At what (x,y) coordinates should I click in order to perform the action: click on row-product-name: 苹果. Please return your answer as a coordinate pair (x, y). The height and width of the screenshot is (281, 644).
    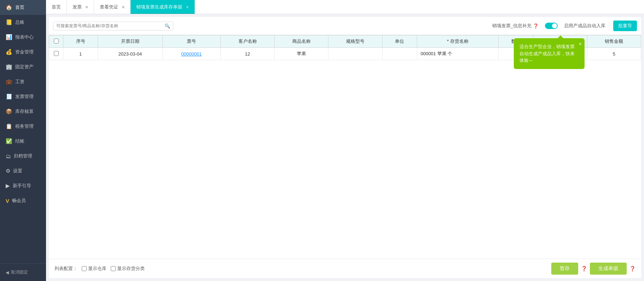
    Looking at the image, I should click on (301, 54).